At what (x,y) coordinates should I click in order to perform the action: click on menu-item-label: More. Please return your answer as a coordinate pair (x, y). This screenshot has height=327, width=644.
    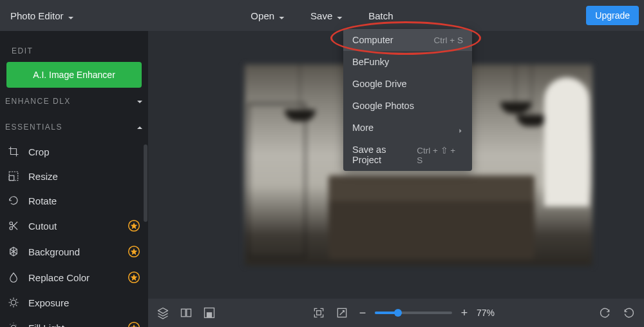
    Looking at the image, I should click on (363, 128).